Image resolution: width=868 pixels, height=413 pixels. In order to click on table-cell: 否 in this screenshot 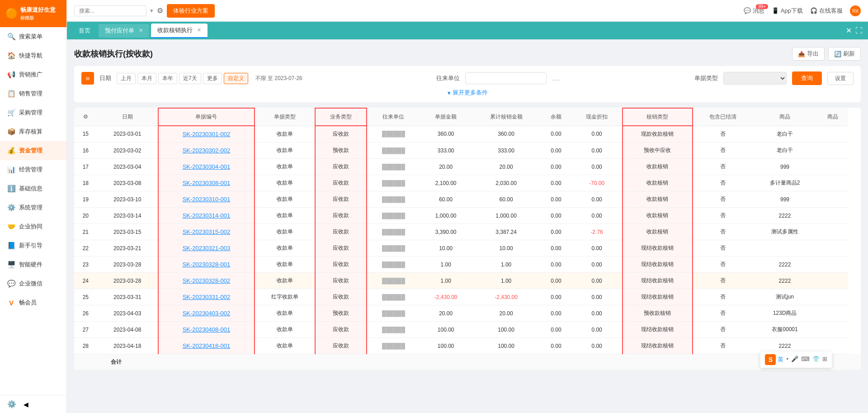, I will do `click(722, 199)`.